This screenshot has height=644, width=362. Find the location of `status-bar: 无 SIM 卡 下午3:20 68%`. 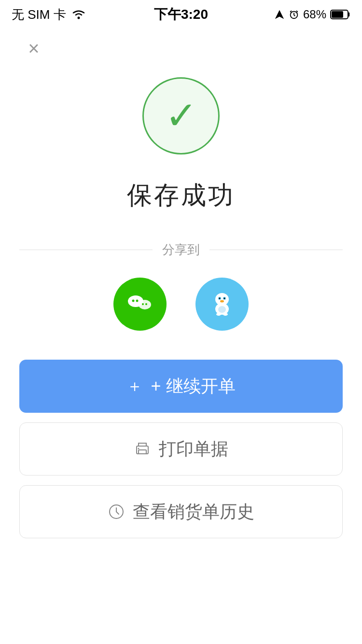

status-bar: 无 SIM 卡 下午3:20 68% is located at coordinates (181, 14).